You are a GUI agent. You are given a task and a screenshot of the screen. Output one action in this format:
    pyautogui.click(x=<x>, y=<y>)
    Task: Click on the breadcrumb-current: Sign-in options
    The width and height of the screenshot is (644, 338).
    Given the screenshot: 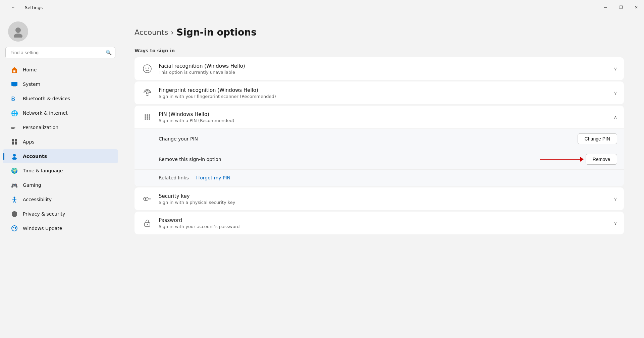 What is the action you would take?
    pyautogui.click(x=217, y=32)
    